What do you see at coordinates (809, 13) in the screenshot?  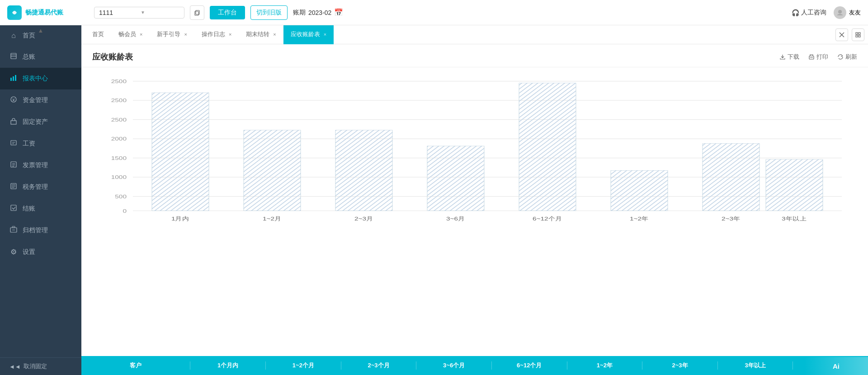 I see `consult-button: 🎧 人工咨询` at bounding box center [809, 13].